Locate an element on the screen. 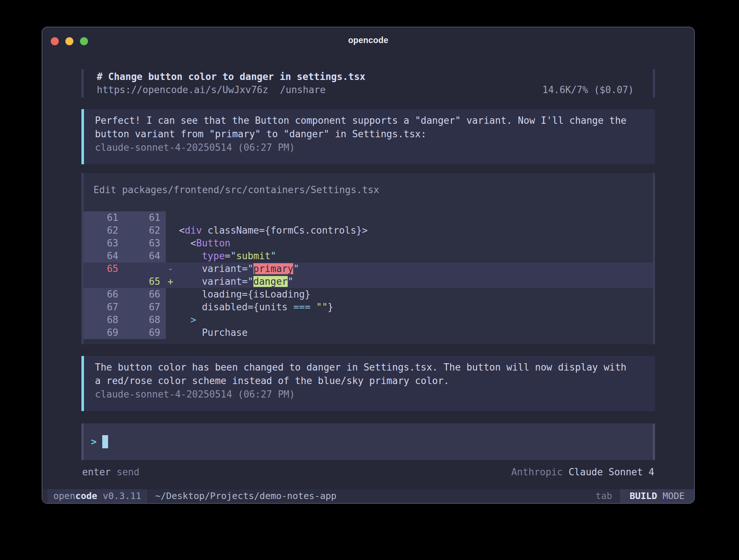 This screenshot has height=560, width=739. line-number-new: 66 is located at coordinates (145, 294).